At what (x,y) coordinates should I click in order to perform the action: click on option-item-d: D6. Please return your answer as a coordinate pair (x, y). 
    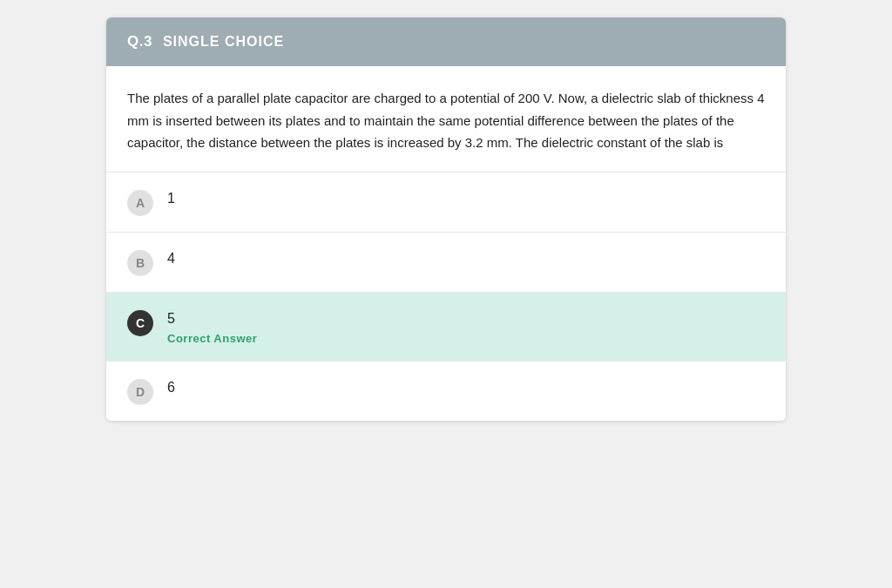
    Looking at the image, I should click on (446, 391).